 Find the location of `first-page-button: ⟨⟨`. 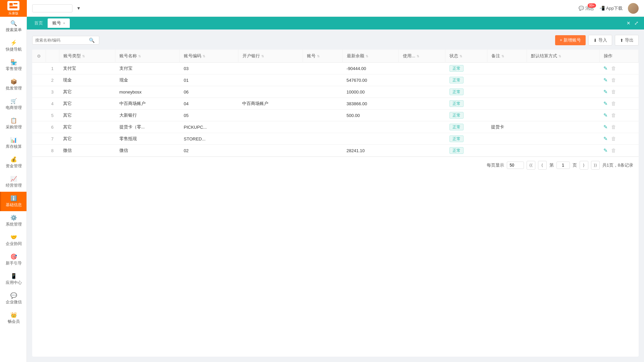

first-page-button: ⟨⟨ is located at coordinates (531, 165).